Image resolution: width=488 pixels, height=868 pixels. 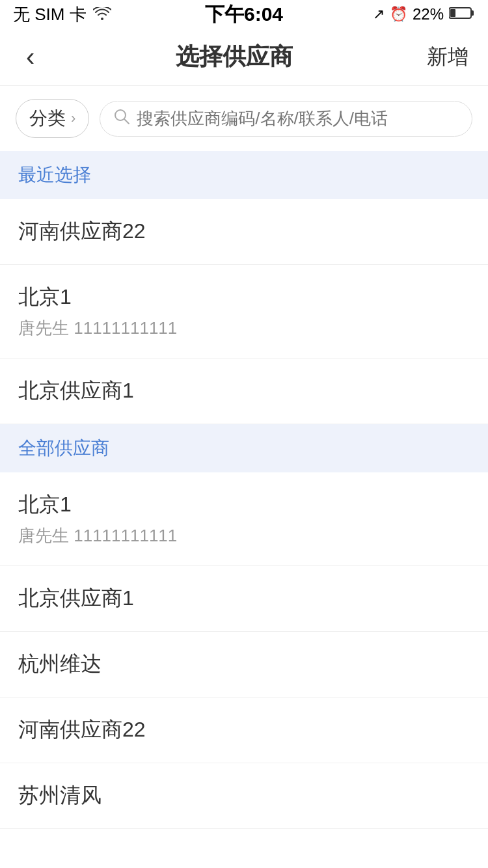 What do you see at coordinates (244, 118) in the screenshot?
I see `filter-bar: 分类 ›` at bounding box center [244, 118].